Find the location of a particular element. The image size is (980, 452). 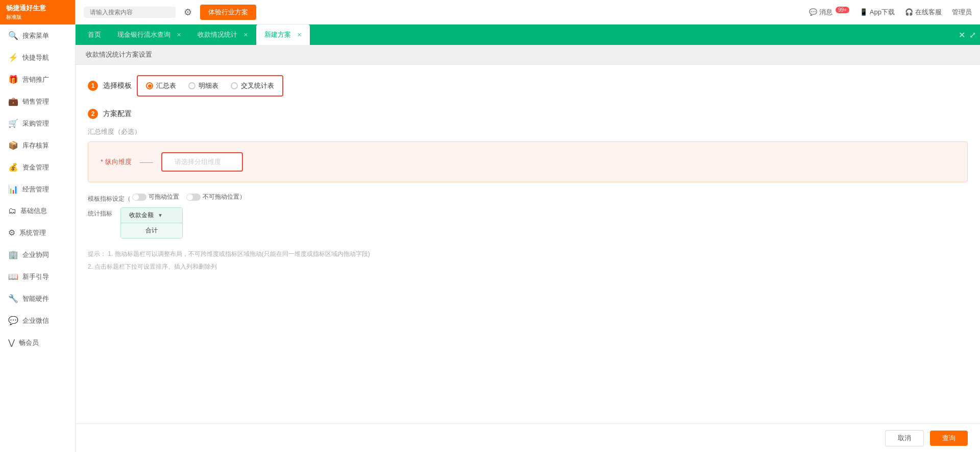

tab-bank-flow: 现金银行流水查询 ✕ is located at coordinates (149, 35).